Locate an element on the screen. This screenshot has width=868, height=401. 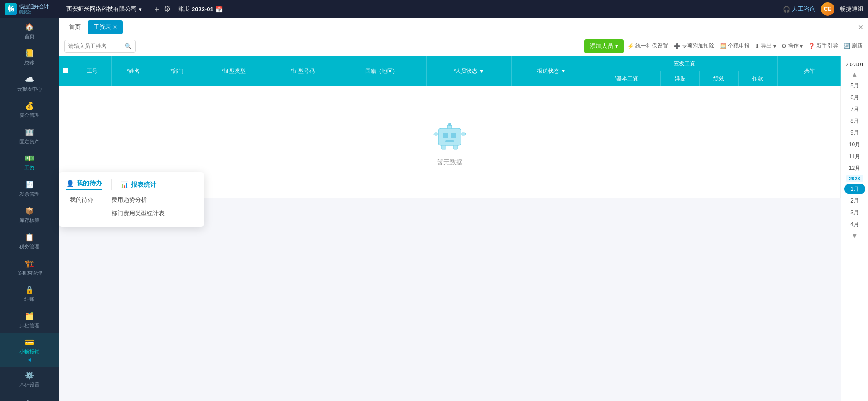
month-feb: 2月 is located at coordinates (855, 201).